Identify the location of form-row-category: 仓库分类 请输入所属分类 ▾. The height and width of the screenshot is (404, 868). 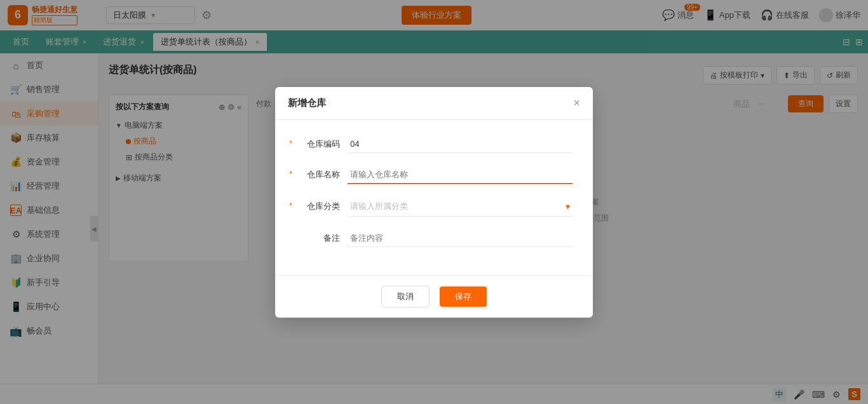
(434, 207).